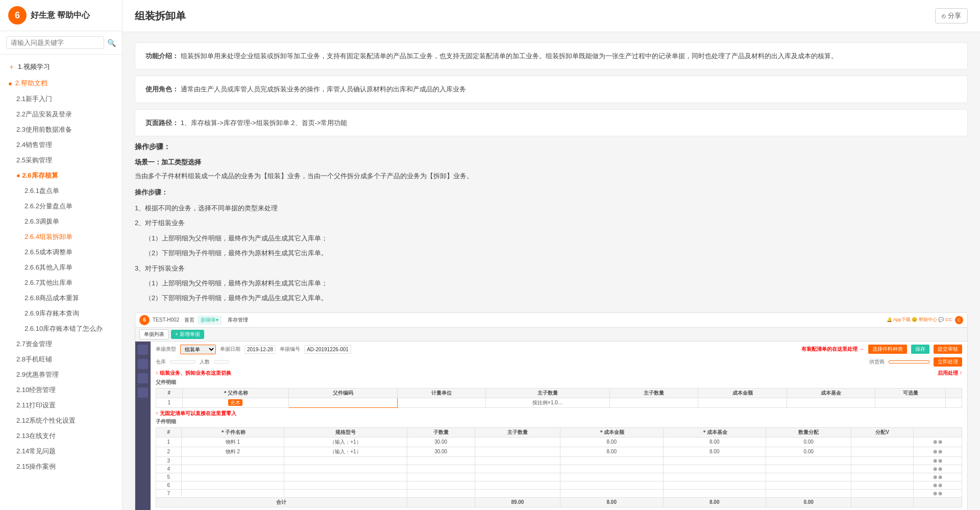 The height and width of the screenshot is (510, 980). I want to click on role-label: 使用角色：, so click(162, 89).